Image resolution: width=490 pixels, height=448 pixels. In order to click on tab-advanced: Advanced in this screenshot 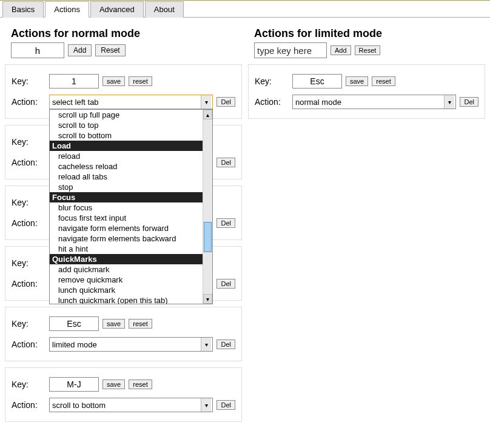, I will do `click(117, 10)`.